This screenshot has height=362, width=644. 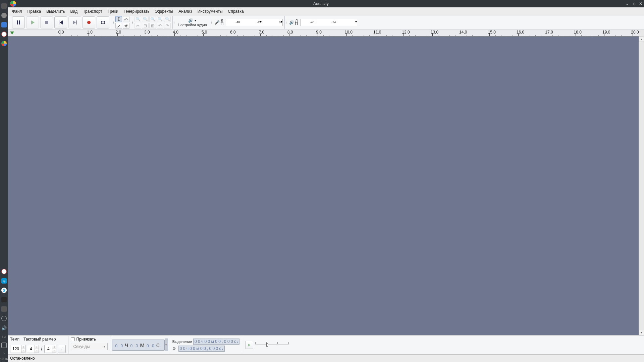 What do you see at coordinates (292, 22) in the screenshot?
I see `speaker-meter-icon: 🔊` at bounding box center [292, 22].